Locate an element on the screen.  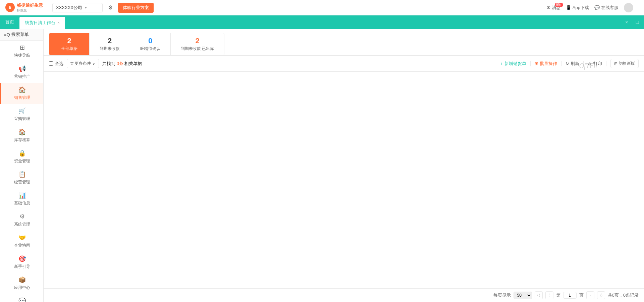
sidebar-item-basic-info: 📊 基础信息 is located at coordinates (21, 199).